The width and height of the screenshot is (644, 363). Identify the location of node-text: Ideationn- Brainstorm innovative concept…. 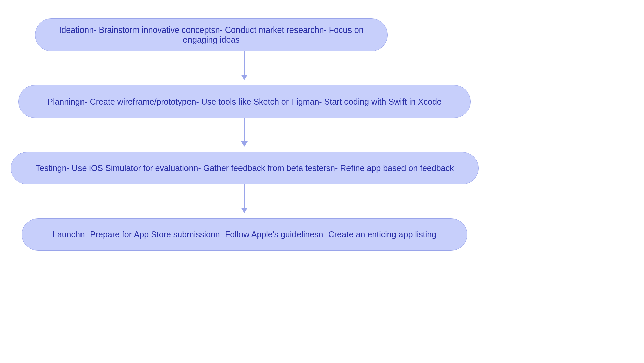
(211, 35).